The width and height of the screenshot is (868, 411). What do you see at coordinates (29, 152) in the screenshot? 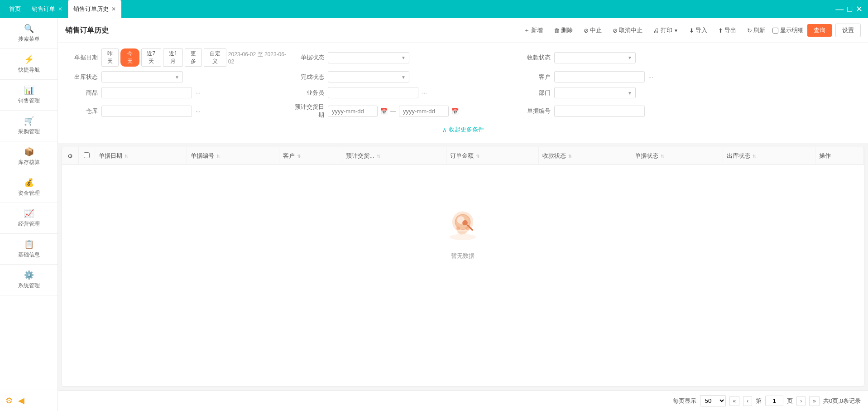
I see `inventory-icon: 📦` at bounding box center [29, 152].